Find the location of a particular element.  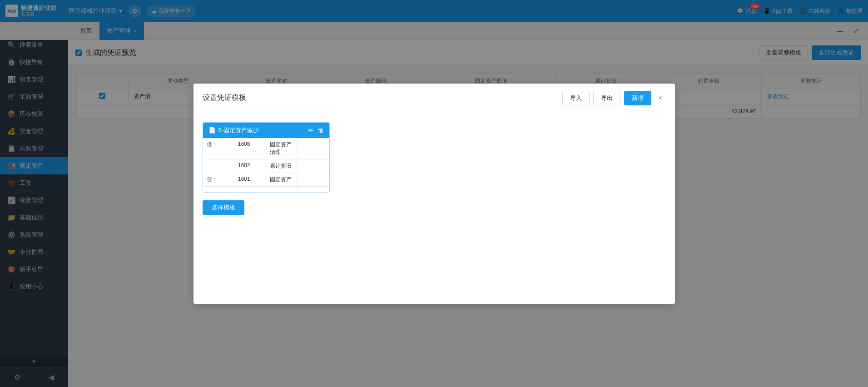

template-code-2: 1602 is located at coordinates (250, 166).